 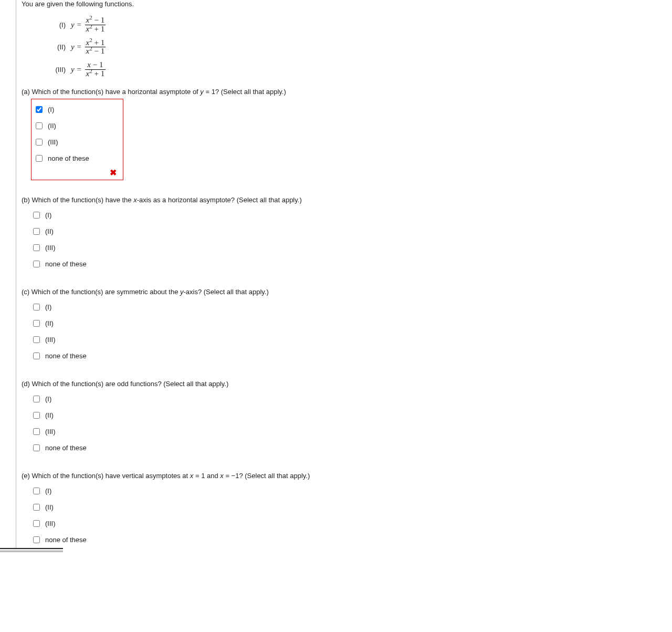 What do you see at coordinates (336, 339) in the screenshot?
I see `option-c-3: (III)` at bounding box center [336, 339].